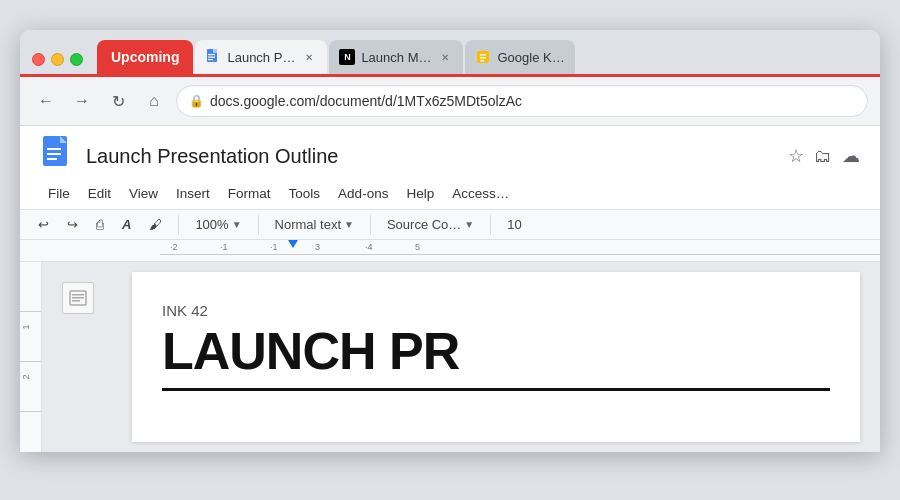 The image size is (900, 500). Describe the element at coordinates (126, 224) in the screenshot. I see `spellcheck-button: A` at that location.